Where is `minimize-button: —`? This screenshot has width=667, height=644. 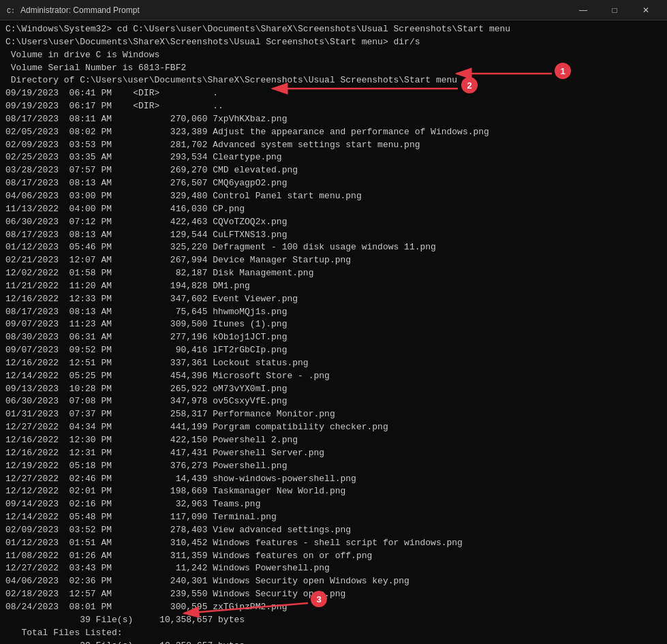 minimize-button: — is located at coordinates (583, 10).